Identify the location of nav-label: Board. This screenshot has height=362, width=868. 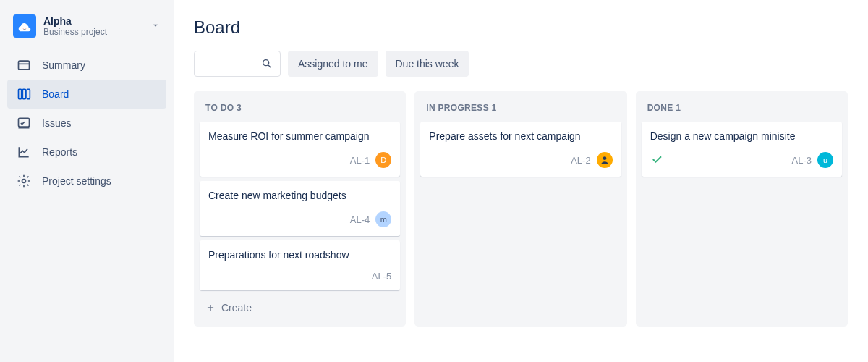
(55, 94).